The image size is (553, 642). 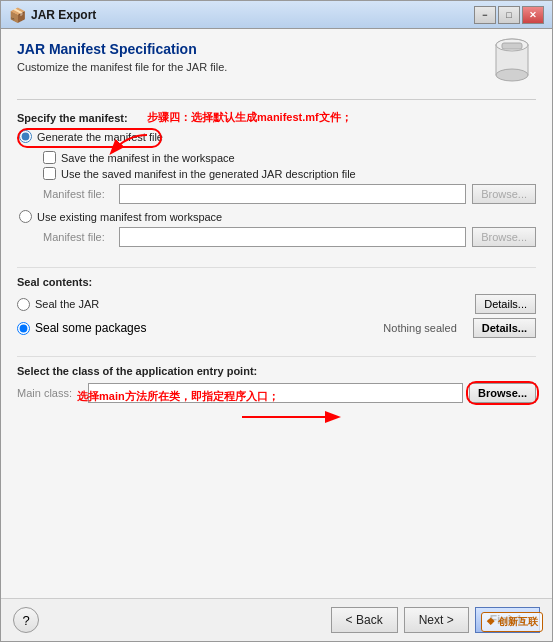 What do you see at coordinates (420, 328) in the screenshot?
I see `nothing-sealed-text: Nothing sealed` at bounding box center [420, 328].